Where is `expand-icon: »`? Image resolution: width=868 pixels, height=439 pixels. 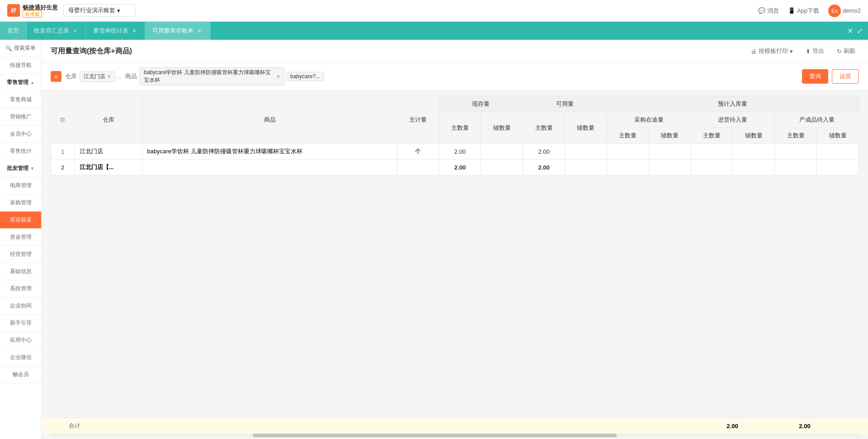 expand-icon: » is located at coordinates (56, 76).